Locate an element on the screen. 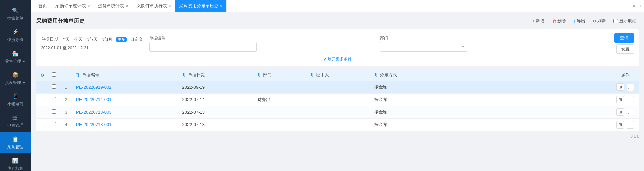 This screenshot has height=171, width=644. sidebar-item-wholesale: 📦 批发管理 ▼ is located at coordinates (15, 78).